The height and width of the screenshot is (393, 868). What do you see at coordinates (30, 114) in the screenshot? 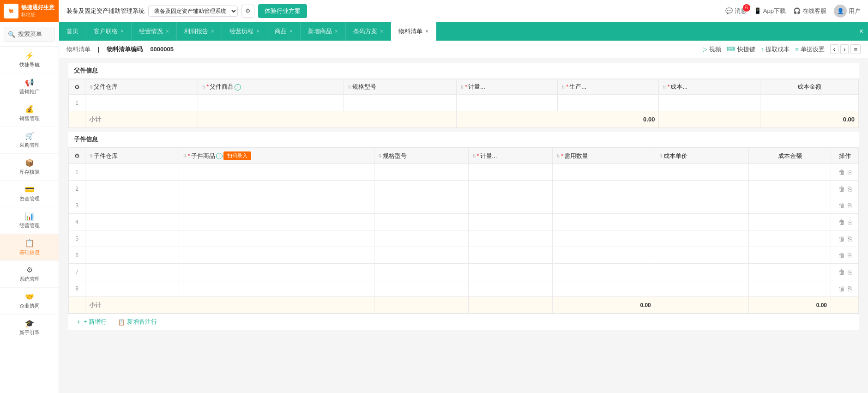
I see `sidebar-item-销售管理: 💰 销售管理` at bounding box center [30, 114].